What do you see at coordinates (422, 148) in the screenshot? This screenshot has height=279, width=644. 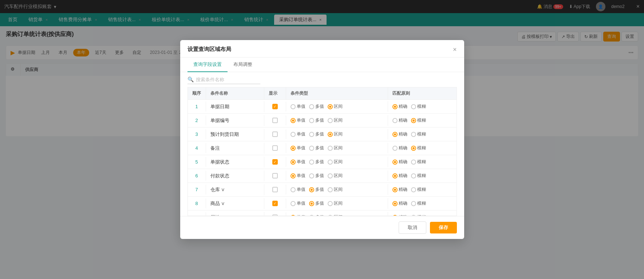 I see `row-3-match: 精确模糊` at bounding box center [422, 148].